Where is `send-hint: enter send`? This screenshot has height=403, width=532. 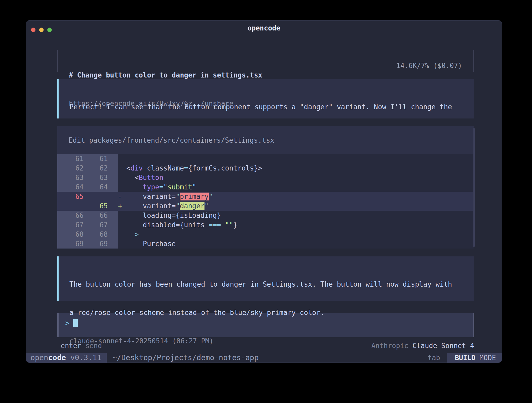 send-hint: enter send is located at coordinates (81, 346).